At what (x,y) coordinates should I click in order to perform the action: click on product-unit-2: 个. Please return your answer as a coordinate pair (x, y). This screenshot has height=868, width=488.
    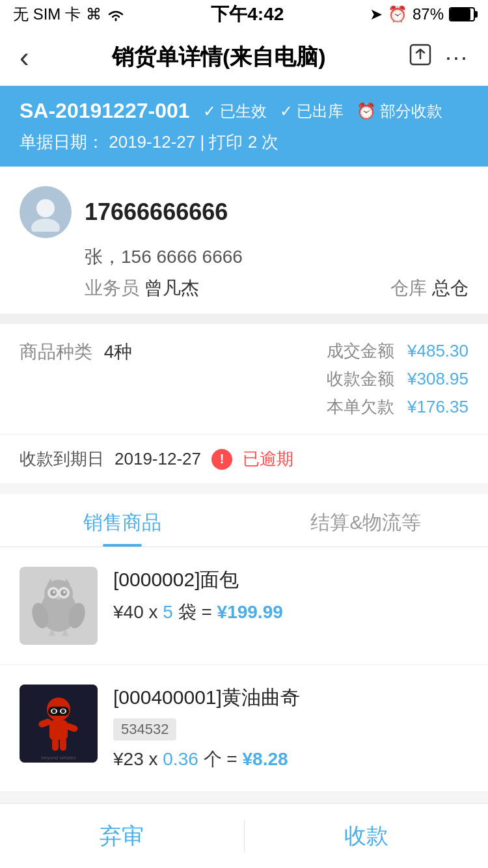
    Looking at the image, I should click on (213, 759).